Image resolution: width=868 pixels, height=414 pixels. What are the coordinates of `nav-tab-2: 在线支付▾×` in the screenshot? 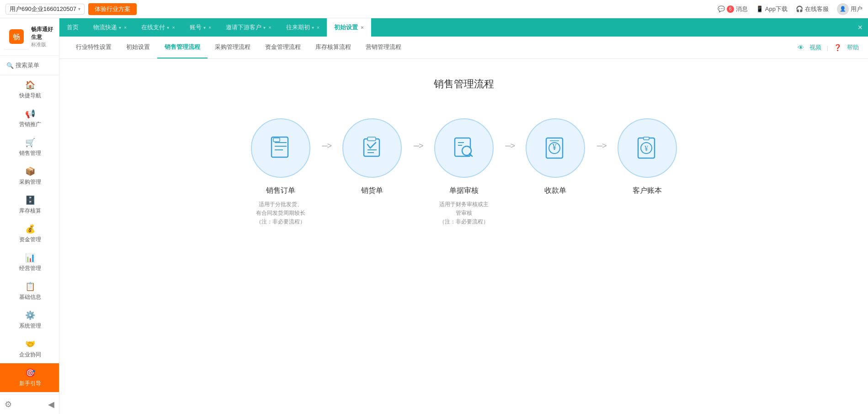 It's located at (158, 27).